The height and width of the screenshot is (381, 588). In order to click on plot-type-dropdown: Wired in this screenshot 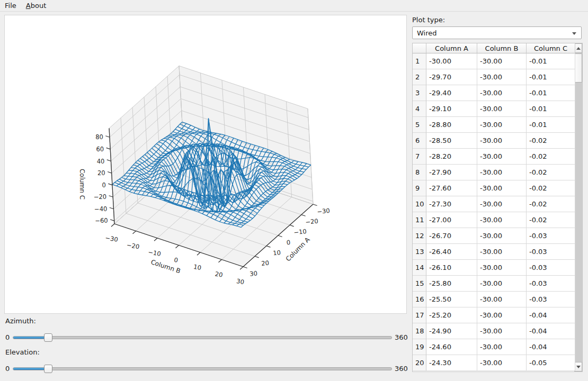, I will do `click(497, 33)`.